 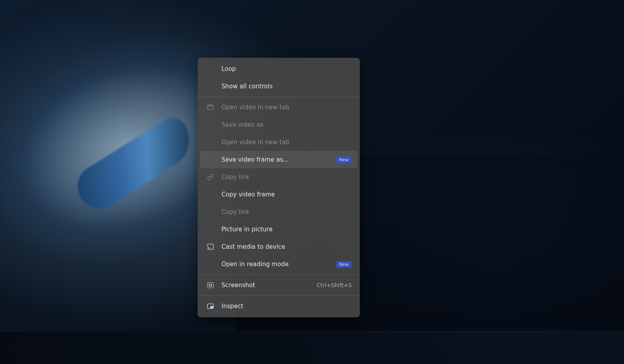 What do you see at coordinates (279, 107) in the screenshot?
I see `menu-item-open-video-new-tab: Open video in new tab` at bounding box center [279, 107].